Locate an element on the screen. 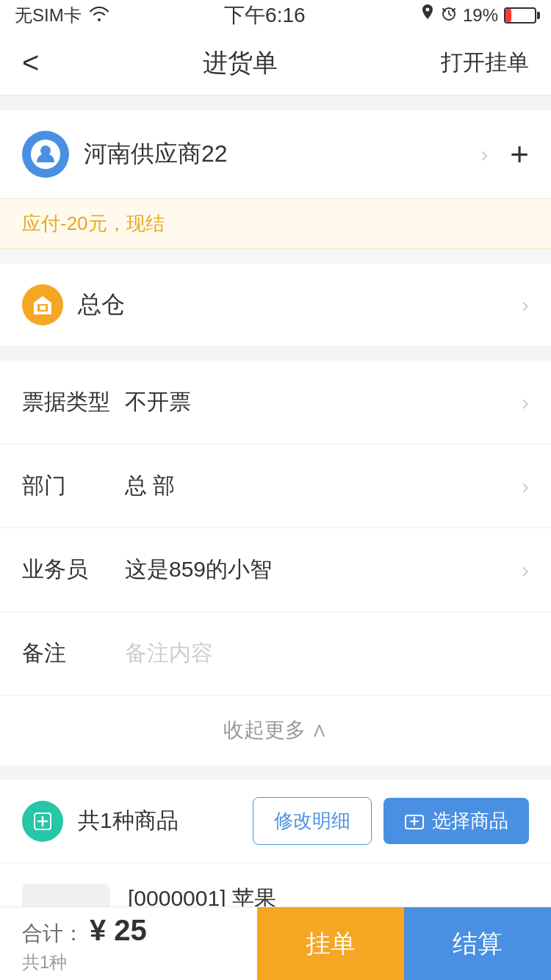  total-line: 合计： ¥ 25 is located at coordinates (129, 931).